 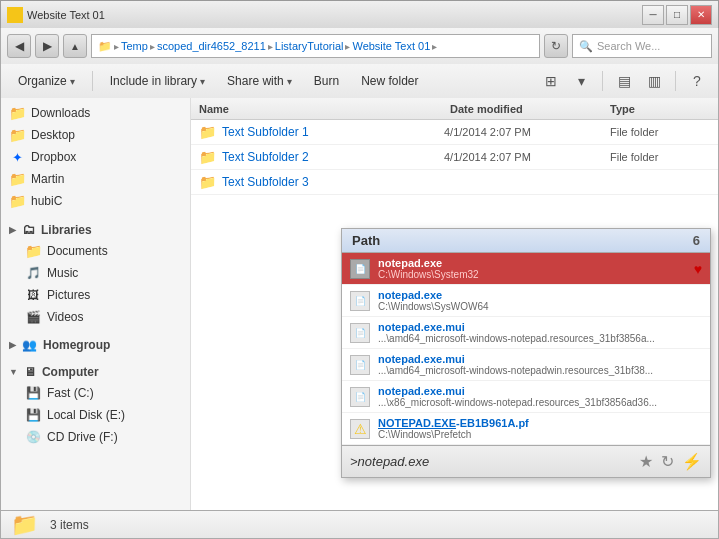 What do you see at coordinates (540, 295) in the screenshot?
I see `path-item-name-1: notepad.exe` at bounding box center [540, 295].